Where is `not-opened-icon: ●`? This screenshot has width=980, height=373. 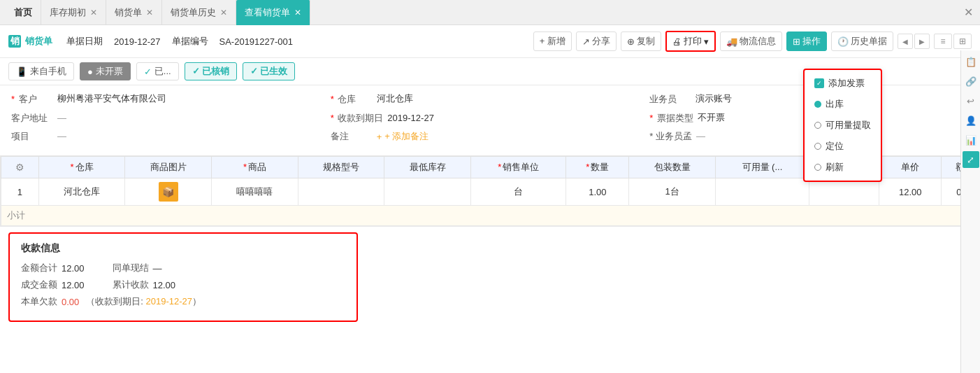 not-opened-icon: ● is located at coordinates (90, 71).